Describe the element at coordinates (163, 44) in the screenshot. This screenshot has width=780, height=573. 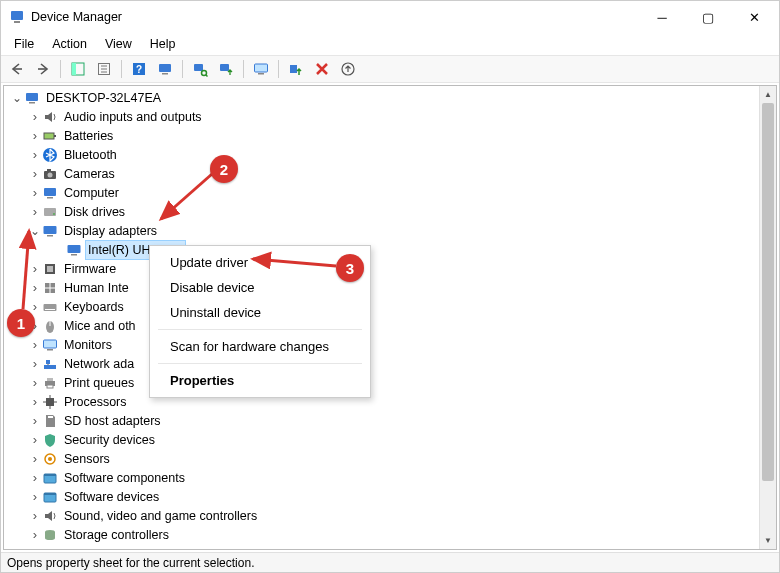
I see `menu-help: Help` at that location.